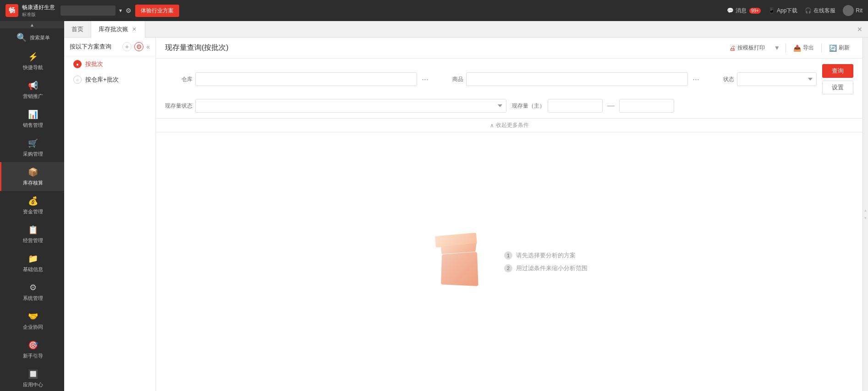 This screenshot has width=868, height=391. Describe the element at coordinates (732, 48) in the screenshot. I see `print-icon: 🖨` at that location.